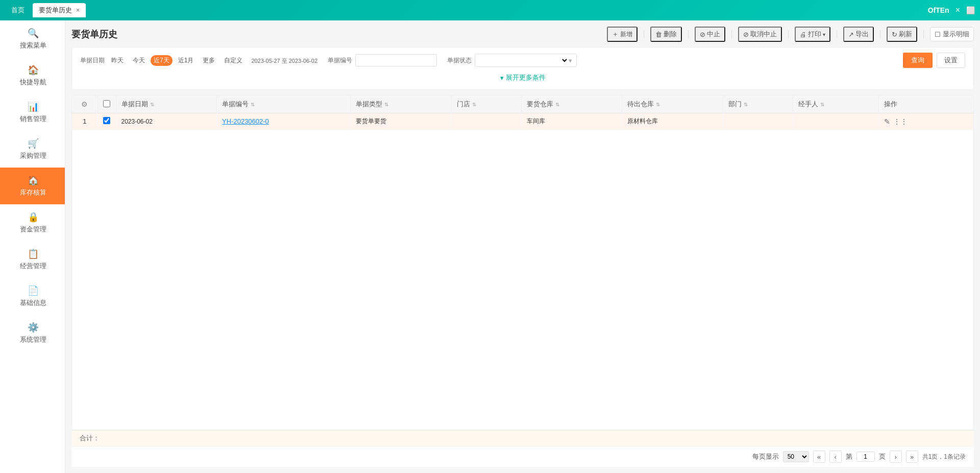 The height and width of the screenshot is (473, 980). I want to click on row-pending-warehouse: 原材料仓库, so click(673, 122).